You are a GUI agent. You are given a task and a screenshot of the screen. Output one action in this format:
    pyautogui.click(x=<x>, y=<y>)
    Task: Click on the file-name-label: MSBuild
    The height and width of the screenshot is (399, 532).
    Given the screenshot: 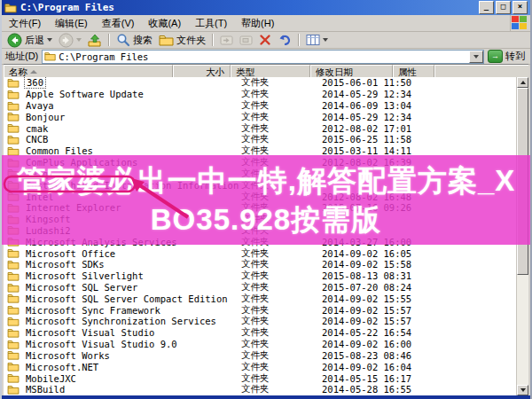 What is the action you would take?
    pyautogui.click(x=45, y=389)
    